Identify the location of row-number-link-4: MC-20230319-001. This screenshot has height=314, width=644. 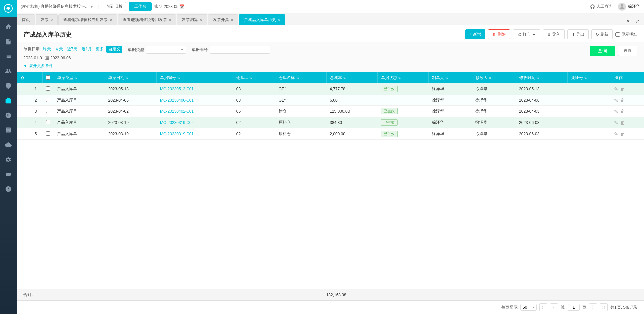
(177, 134).